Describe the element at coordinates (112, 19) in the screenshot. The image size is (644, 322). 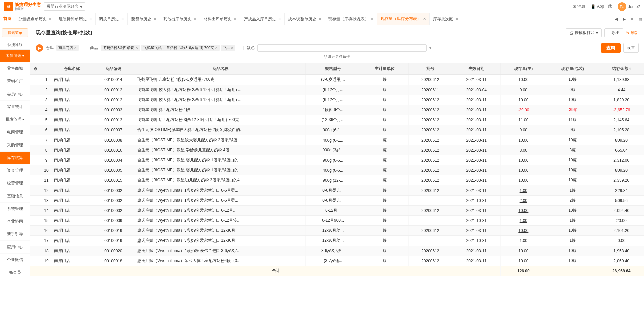
I see `tab-tiaobo: 调拨单历史 ✕` at that location.